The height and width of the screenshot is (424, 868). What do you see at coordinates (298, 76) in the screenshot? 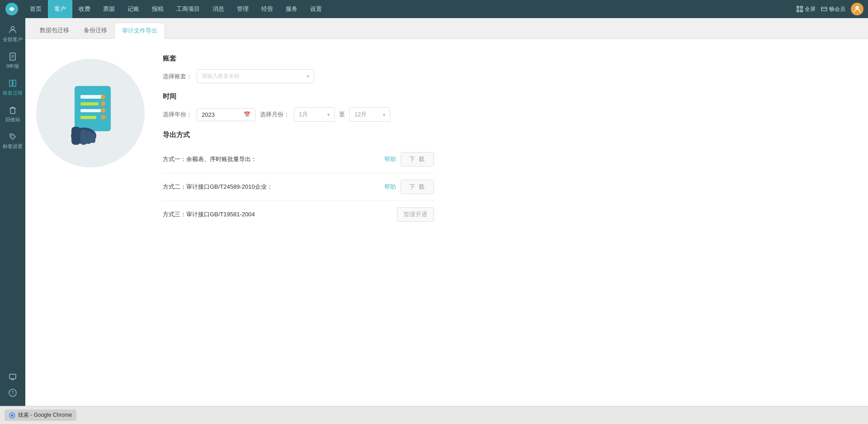
I see `account-form-row: 选择账套： 请输入账套名称 ▾` at bounding box center [298, 76].